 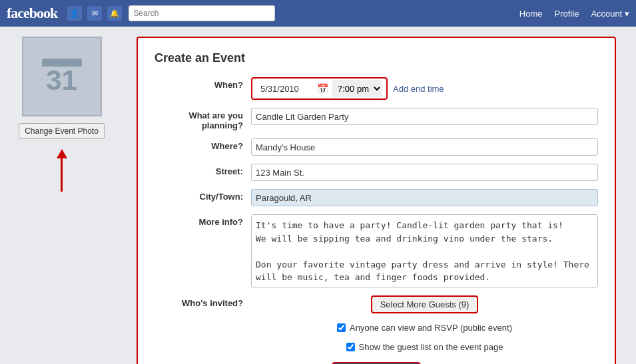 I want to click on arrow-indicator, so click(x=62, y=170).